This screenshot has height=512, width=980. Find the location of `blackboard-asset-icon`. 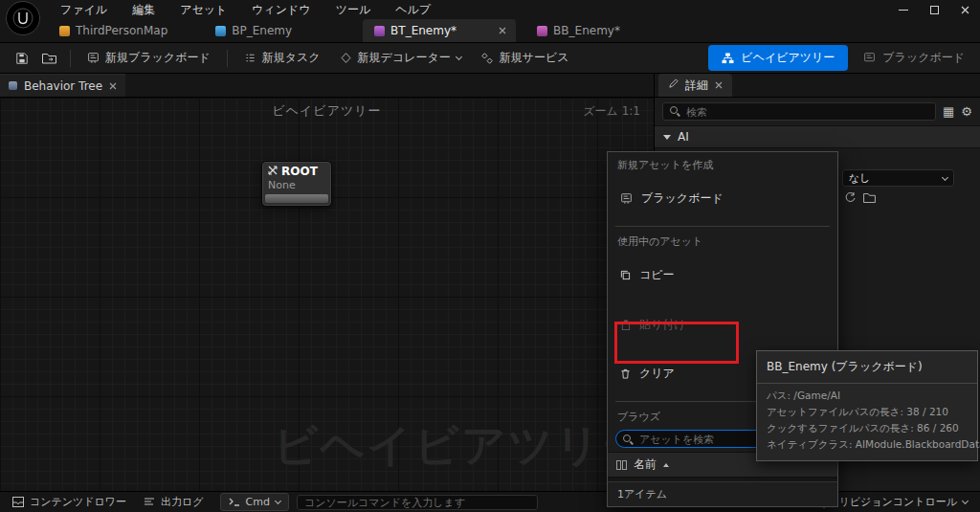

blackboard-asset-icon is located at coordinates (542, 31).